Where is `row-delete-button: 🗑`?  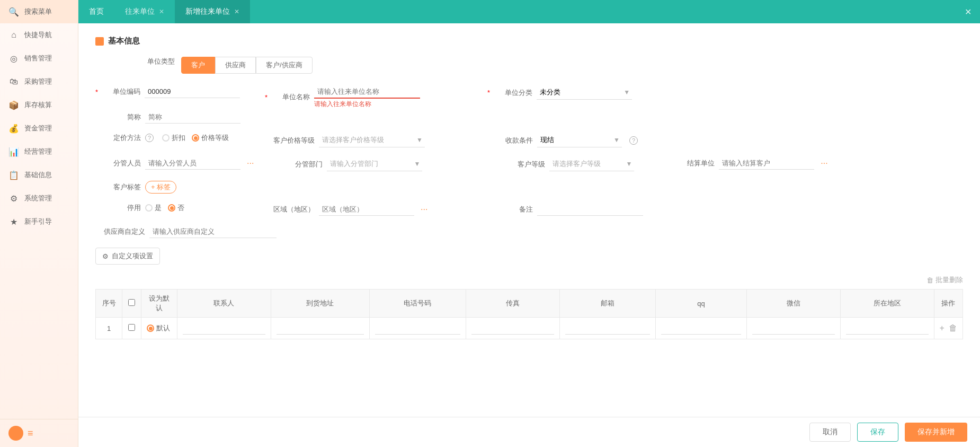 row-delete-button: 🗑 is located at coordinates (953, 328).